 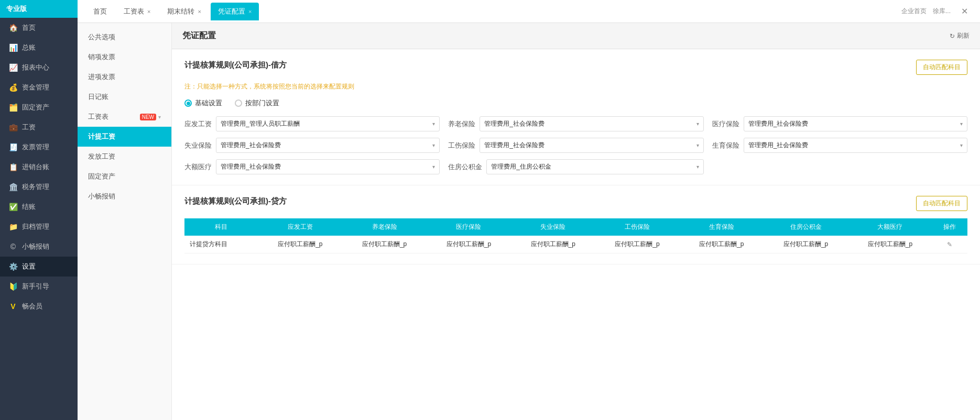 I want to click on left-nav-sales-invoice: 销项发票, so click(x=125, y=57).